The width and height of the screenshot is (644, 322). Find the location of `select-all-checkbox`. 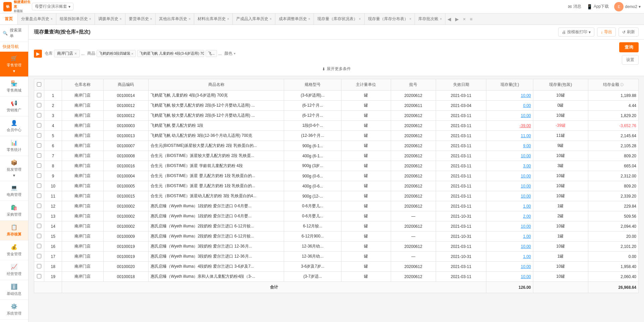

select-all-checkbox is located at coordinates (39, 85).